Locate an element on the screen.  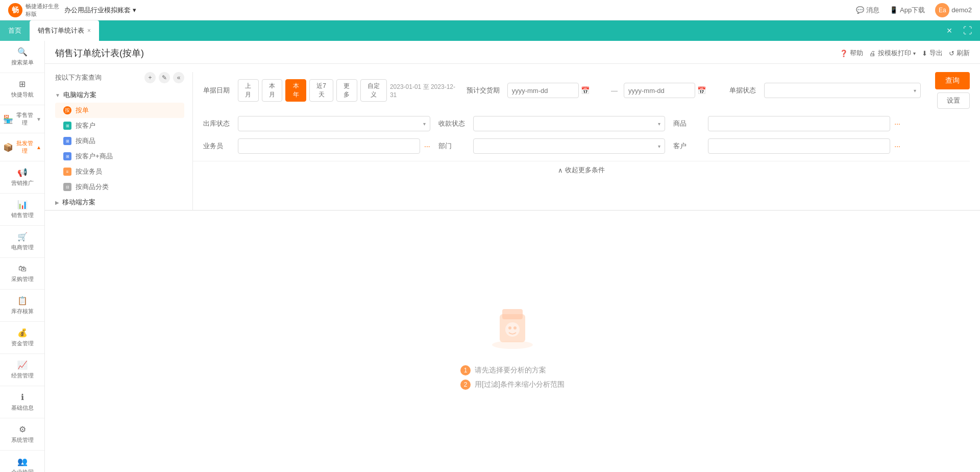
date-prev-month-button: 上月 is located at coordinates (248, 90).